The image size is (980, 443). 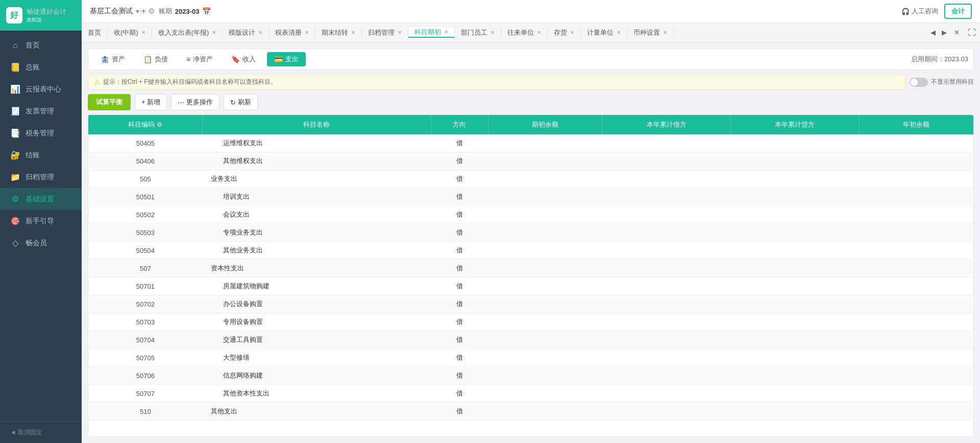 What do you see at coordinates (246, 33) in the screenshot?
I see `tab-template: 模版设计✕` at bounding box center [246, 33].